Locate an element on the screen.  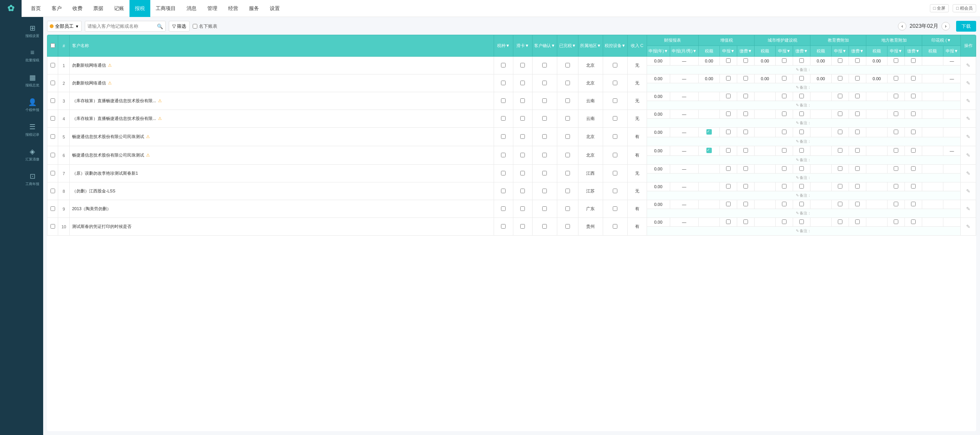
filter-button: ▽ 筛选 is located at coordinates (179, 26).